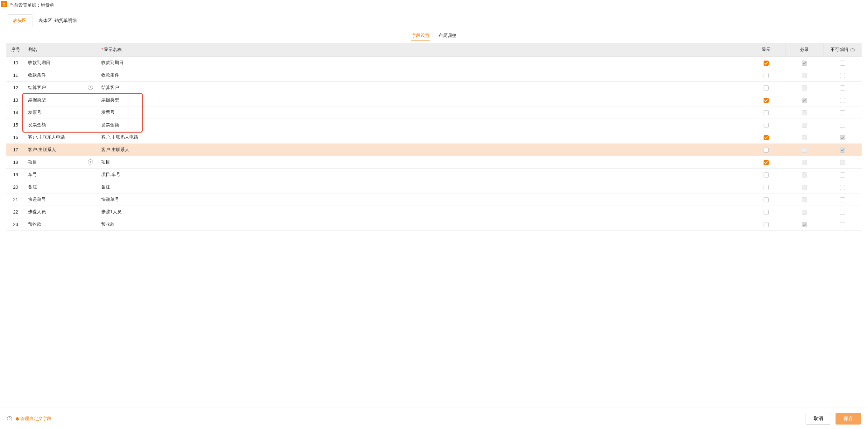  I want to click on table-row: 19车号项目.车号, so click(434, 175).